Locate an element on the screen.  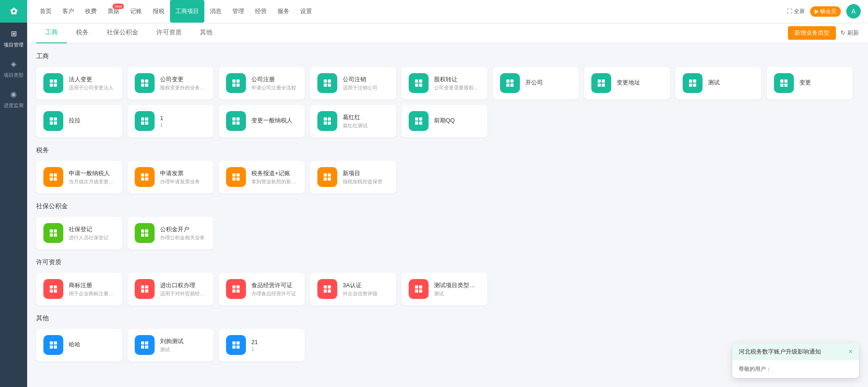
card-text-import-export: 进出口权办理适用于对外贸易经营者 is located at coordinates (183, 289).